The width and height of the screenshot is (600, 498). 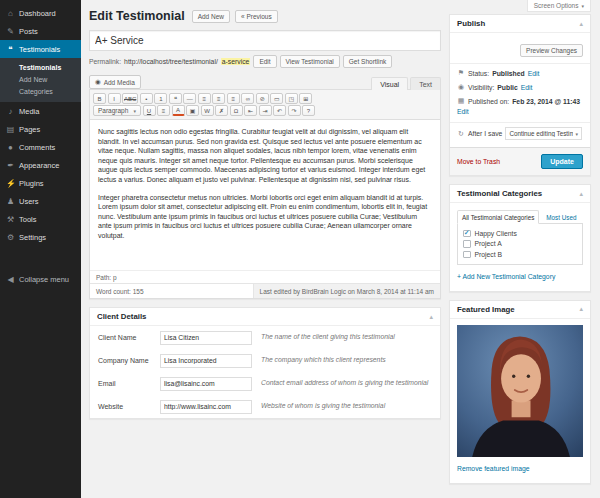 What do you see at coordinates (520, 194) in the screenshot?
I see `categories-header: Testimonial Categories ▴` at bounding box center [520, 194].